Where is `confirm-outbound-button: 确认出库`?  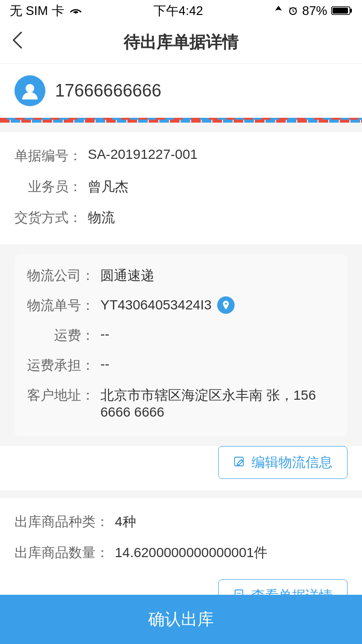
confirm-outbound-button: 确认出库 is located at coordinates (181, 619).